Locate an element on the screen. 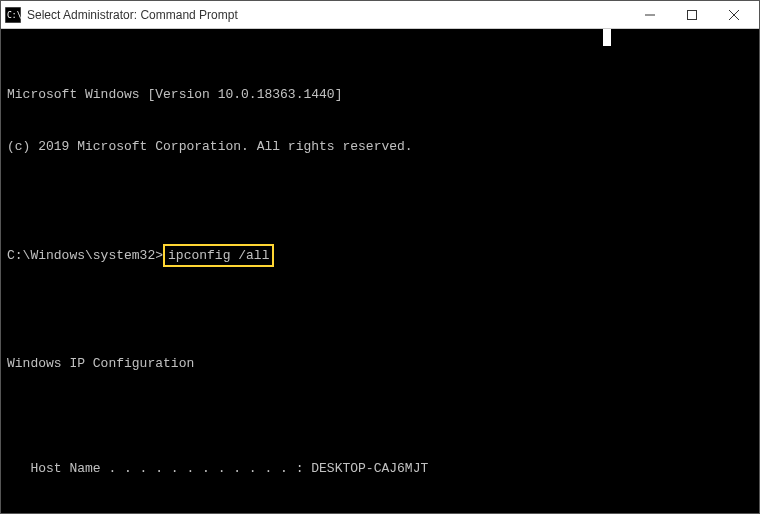 The image size is (760, 514). section-ip-config: Windows IP Configuration is located at coordinates (380, 364).